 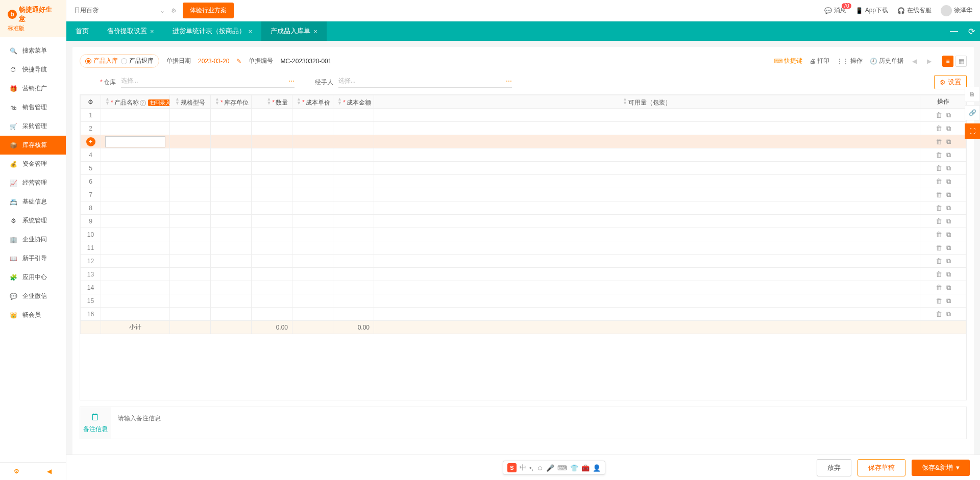 What do you see at coordinates (524, 208) in the screenshot?
I see `table-row: 8🗑⧉` at bounding box center [524, 208].